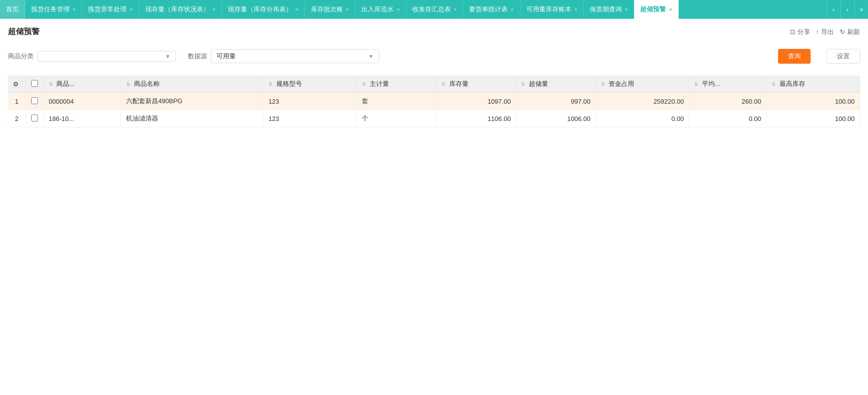 The width and height of the screenshot is (868, 395). What do you see at coordinates (17, 102) in the screenshot?
I see `row-num-1: 1` at bounding box center [17, 102].